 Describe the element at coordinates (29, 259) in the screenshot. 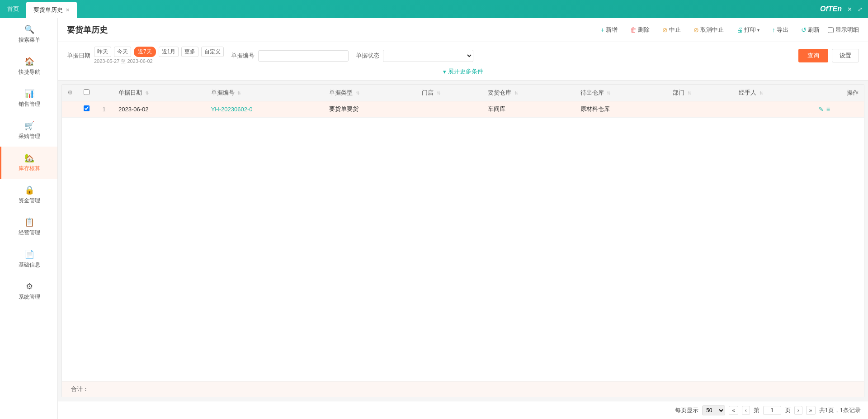

I see `sidebar-item-basic-info: 📄 基础信息` at that location.